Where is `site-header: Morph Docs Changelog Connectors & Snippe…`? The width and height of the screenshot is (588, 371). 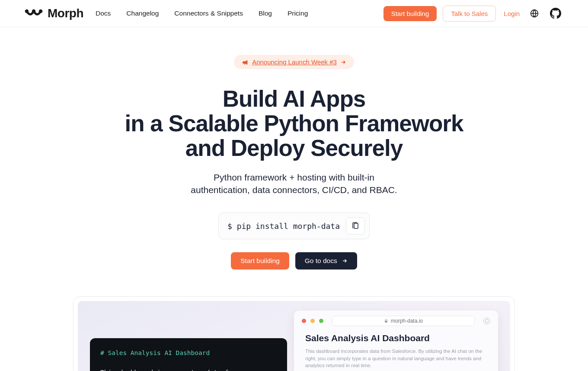 site-header: Morph Docs Changelog Connectors & Snippe… is located at coordinates (294, 14).